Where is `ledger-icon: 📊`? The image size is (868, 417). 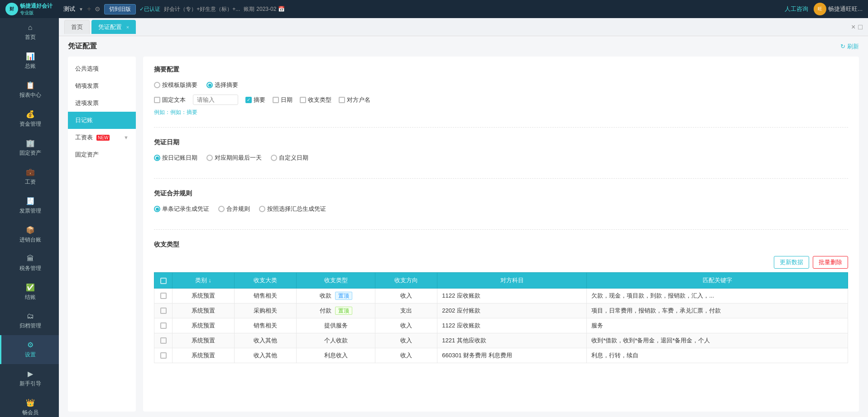
ledger-icon: 📊 is located at coordinates (30, 56).